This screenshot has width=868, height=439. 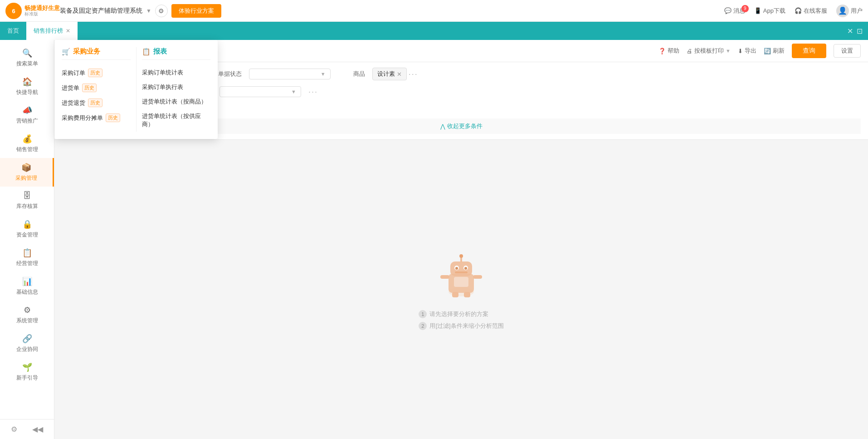 I want to click on header-right: 💬 消息 9 📱 App下载 🎧 在线客服 👤 用户, so click(x=794, y=11).